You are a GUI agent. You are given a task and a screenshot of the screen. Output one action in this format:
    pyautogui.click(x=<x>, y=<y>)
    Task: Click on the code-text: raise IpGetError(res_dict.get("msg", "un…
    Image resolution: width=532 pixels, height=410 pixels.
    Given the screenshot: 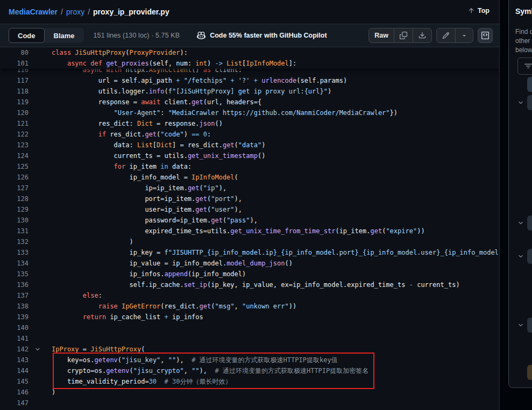 What is the action you would take?
    pyautogui.click(x=275, y=306)
    